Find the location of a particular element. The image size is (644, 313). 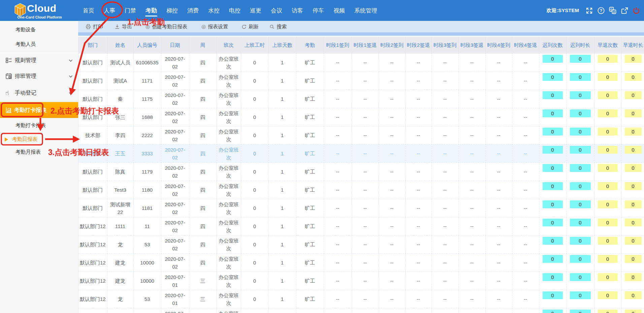

nav-item-首页: 首页 is located at coordinates (89, 10).